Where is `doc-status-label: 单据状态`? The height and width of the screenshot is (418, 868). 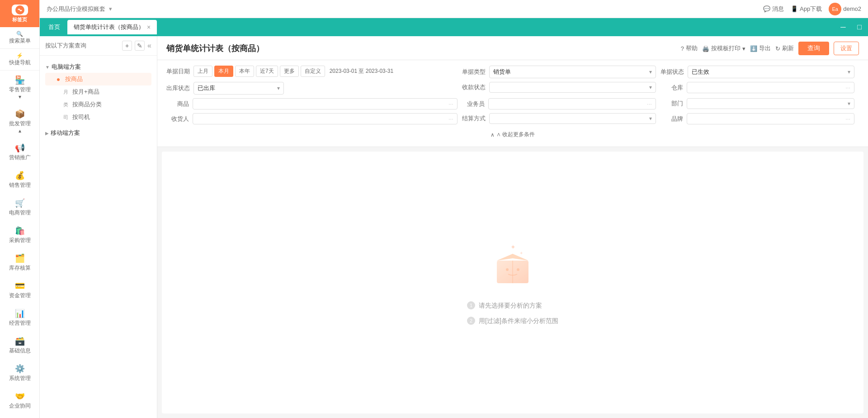
doc-status-label: 单据状态 is located at coordinates (672, 72).